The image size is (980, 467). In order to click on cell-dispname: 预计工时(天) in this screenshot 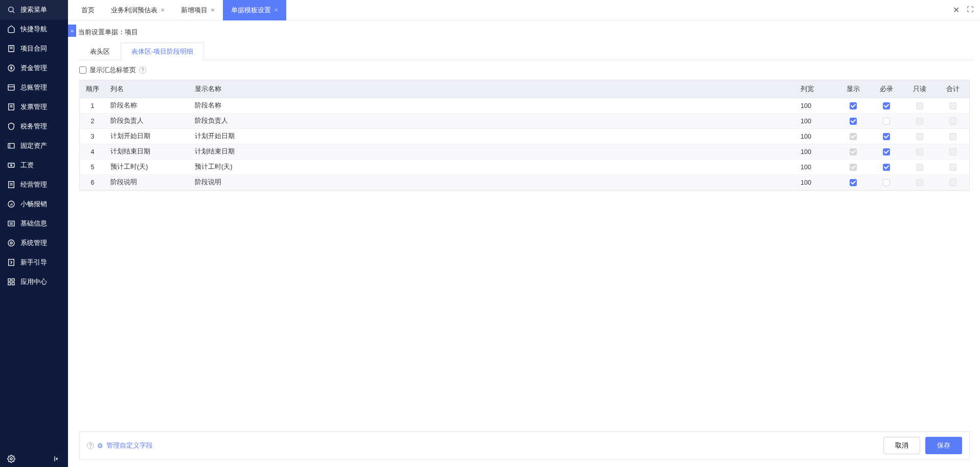, I will do `click(493, 167)`.